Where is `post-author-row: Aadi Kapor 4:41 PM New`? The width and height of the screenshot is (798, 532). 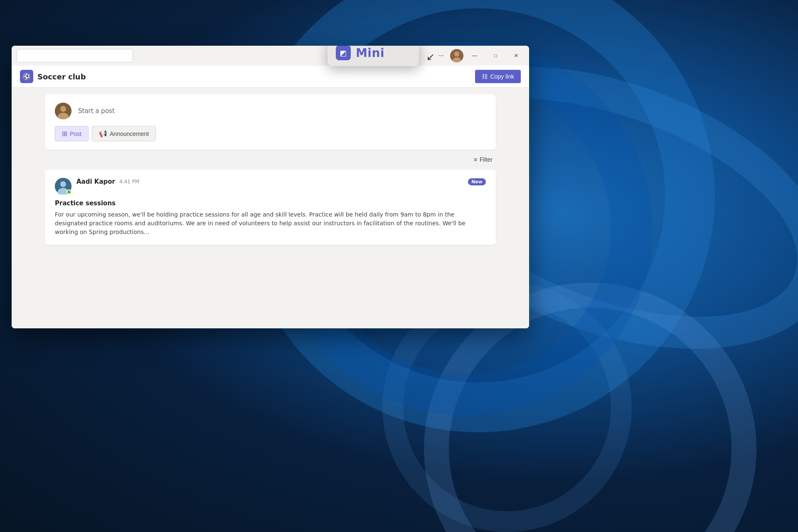 post-author-row: Aadi Kapor 4:41 PM New is located at coordinates (281, 182).